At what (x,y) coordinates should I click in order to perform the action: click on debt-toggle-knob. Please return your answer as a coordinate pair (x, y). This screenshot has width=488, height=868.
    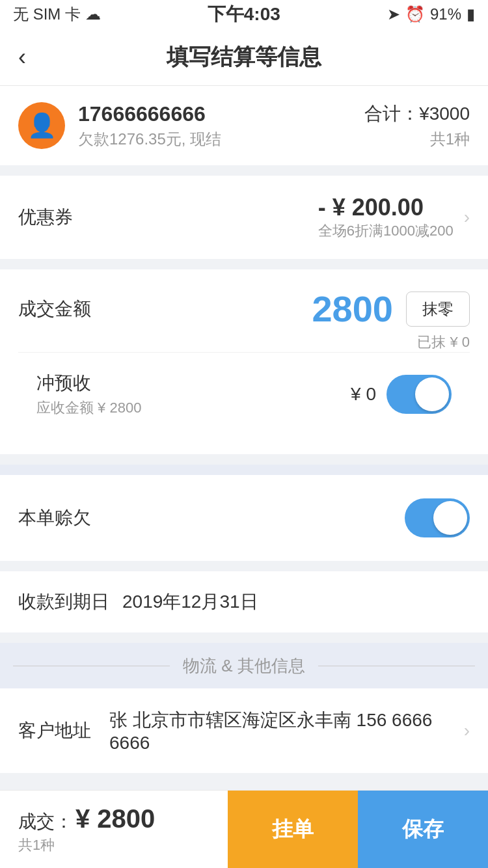
    Looking at the image, I should click on (450, 518).